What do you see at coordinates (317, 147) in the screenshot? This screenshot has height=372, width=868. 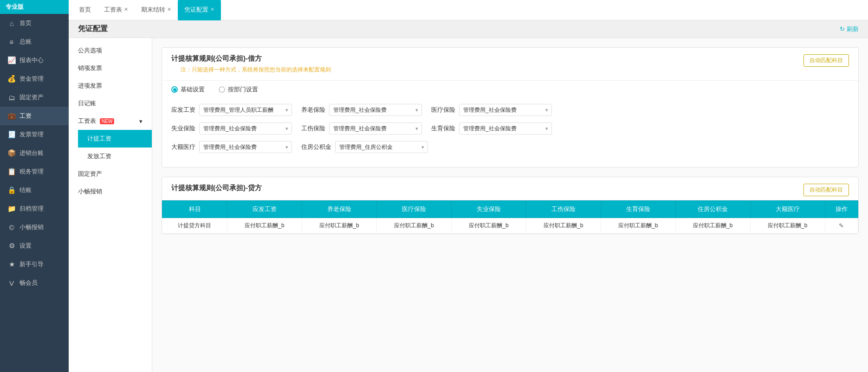 I see `label-zfgjj: 住房公积金` at bounding box center [317, 147].